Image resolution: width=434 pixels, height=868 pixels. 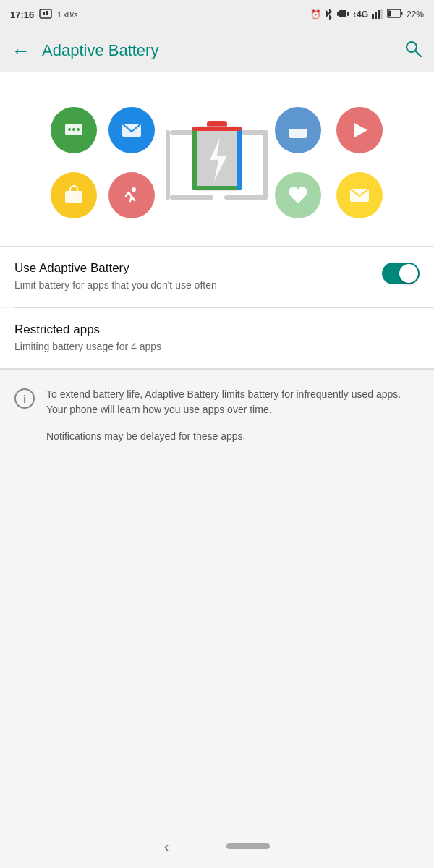 What do you see at coordinates (192, 268) in the screenshot?
I see `adaptive-battery-title: Use Adaptive Battery` at bounding box center [192, 268].